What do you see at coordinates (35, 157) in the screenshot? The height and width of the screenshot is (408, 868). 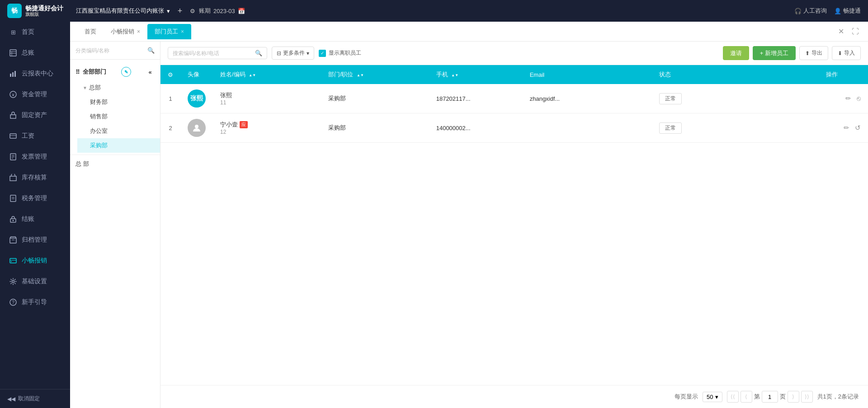 I see `sidebar-item-invoice: 发票管理` at bounding box center [35, 157].